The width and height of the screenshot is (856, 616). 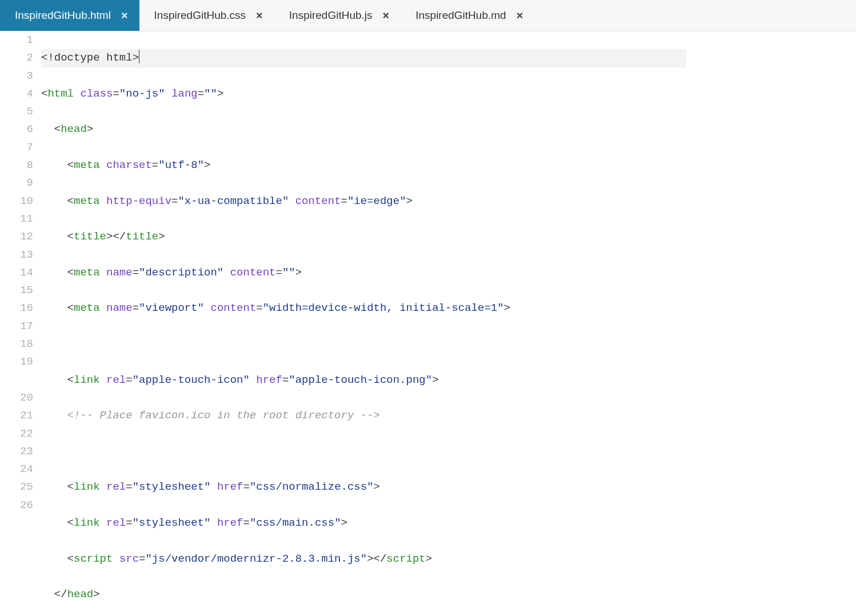 What do you see at coordinates (363, 94) in the screenshot?
I see `code-line: <html class="no-js" lang="">` at bounding box center [363, 94].